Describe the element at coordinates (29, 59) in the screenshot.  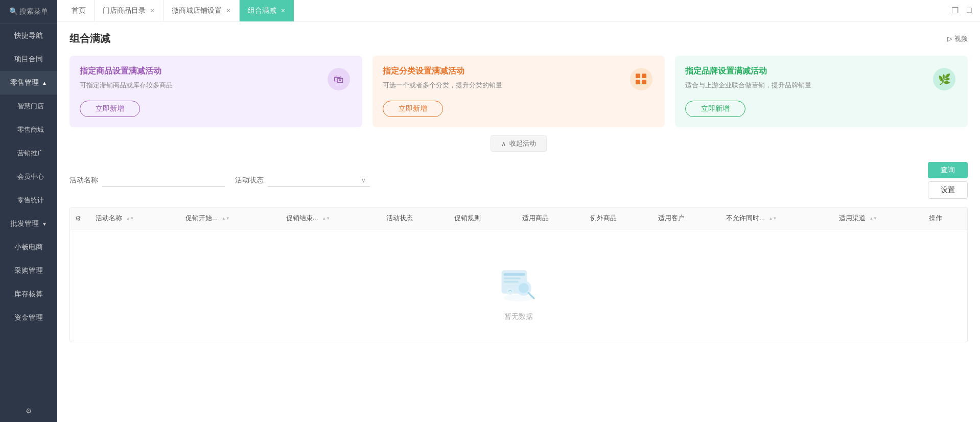
I see `sidebar-item-project-contract: 项目合同` at that location.